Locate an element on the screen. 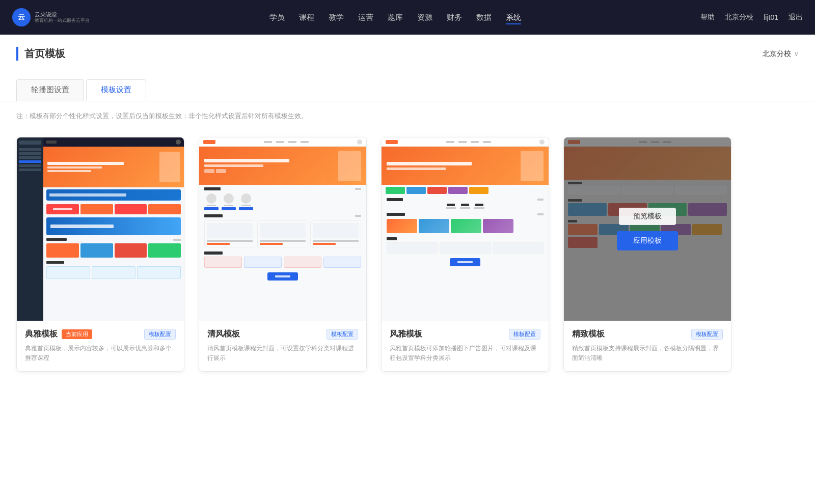 The height and width of the screenshot is (504, 815). config-btn-4: 模板配置 is located at coordinates (707, 334).